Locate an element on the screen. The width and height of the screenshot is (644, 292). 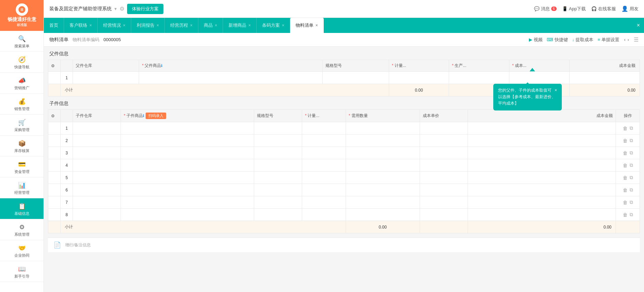
tab-barcode: 条码方案 × is located at coordinates (273, 25).